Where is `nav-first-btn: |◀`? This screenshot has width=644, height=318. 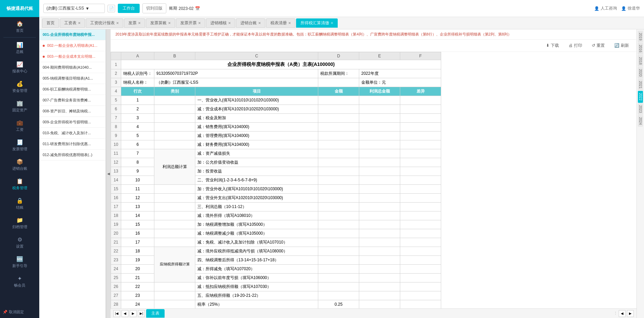 nav-first-btn: |◀ is located at coordinates (117, 314).